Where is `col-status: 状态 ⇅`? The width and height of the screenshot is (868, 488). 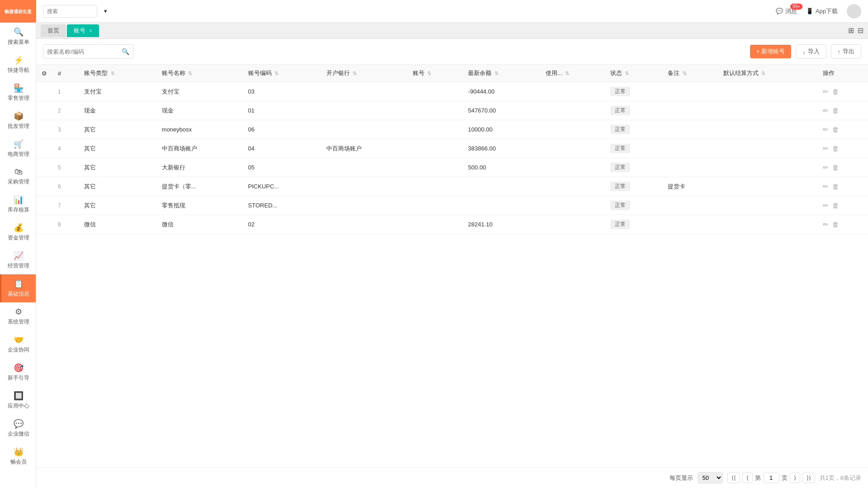
col-status: 状态 ⇅ is located at coordinates (634, 73).